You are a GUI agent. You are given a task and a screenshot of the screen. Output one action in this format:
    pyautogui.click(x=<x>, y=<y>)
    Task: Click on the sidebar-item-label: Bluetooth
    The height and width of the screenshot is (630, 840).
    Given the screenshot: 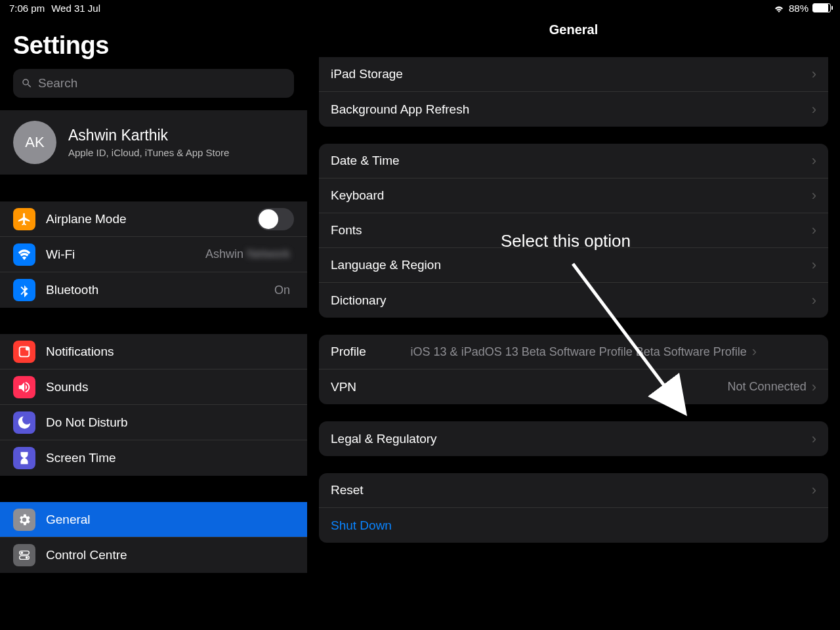 What is the action you would take?
    pyautogui.click(x=160, y=290)
    